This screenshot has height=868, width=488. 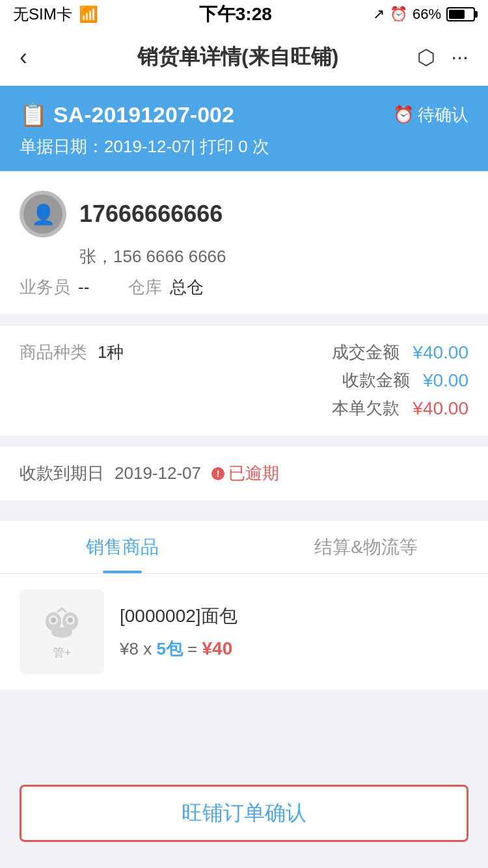 I want to click on location-icon: ↗, so click(x=379, y=14).